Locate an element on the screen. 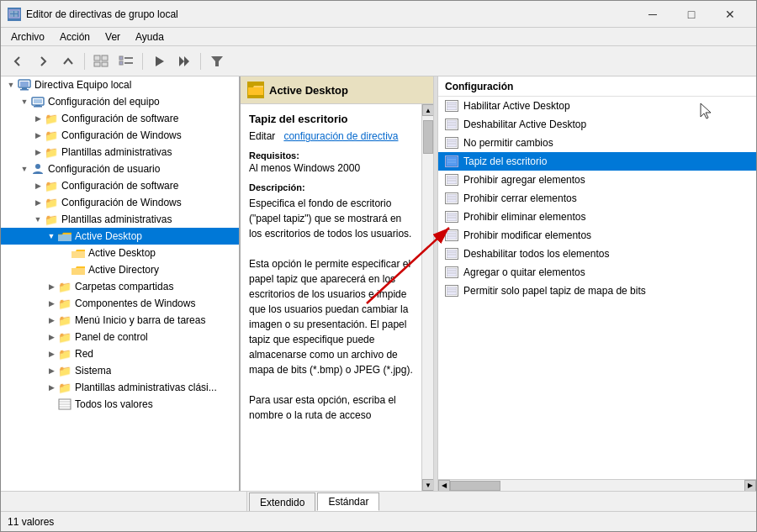 The width and height of the screenshot is (757, 532). settings-item-0: Habilitar Active Desktop is located at coordinates (597, 106).